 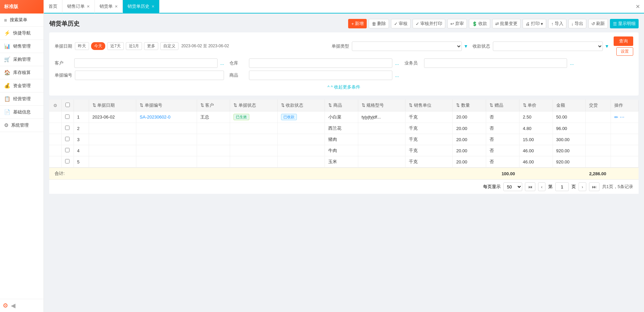 I want to click on salesperson-ellipsis: ..., so click(x=572, y=63).